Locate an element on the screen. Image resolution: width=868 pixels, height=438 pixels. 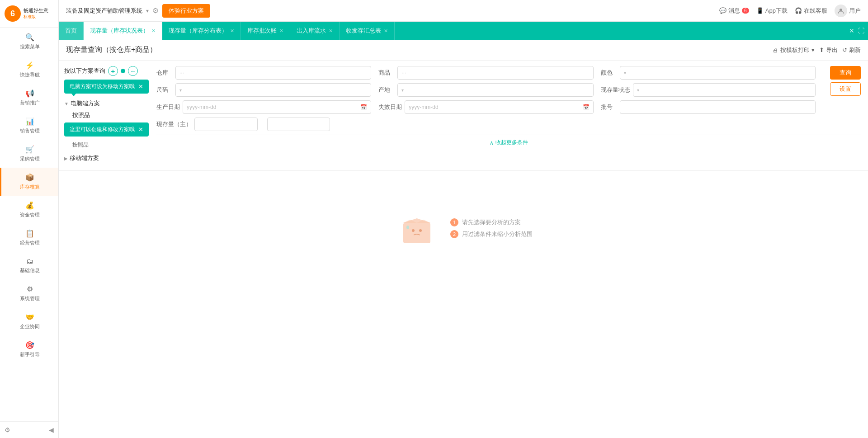
filter-row-1: 仓库 ··· 商品 ··· is located at coordinates (509, 73).